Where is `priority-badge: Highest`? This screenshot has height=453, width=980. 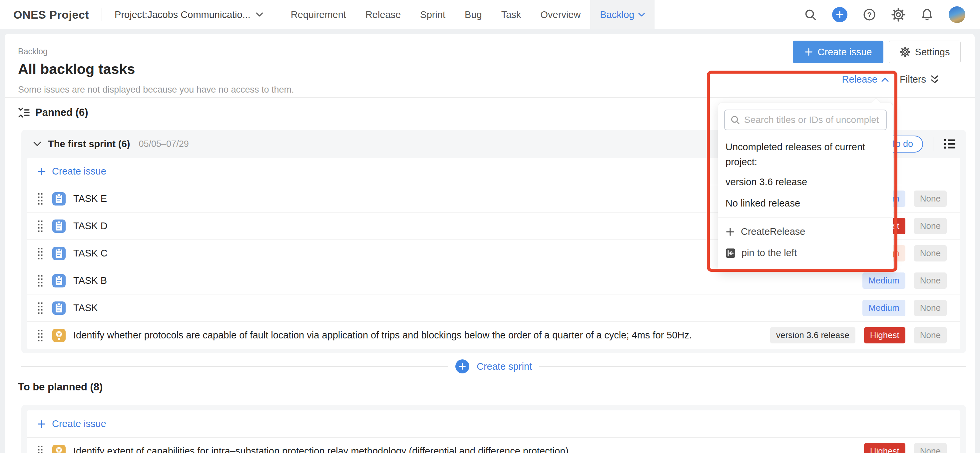 priority-badge: Highest is located at coordinates (885, 335).